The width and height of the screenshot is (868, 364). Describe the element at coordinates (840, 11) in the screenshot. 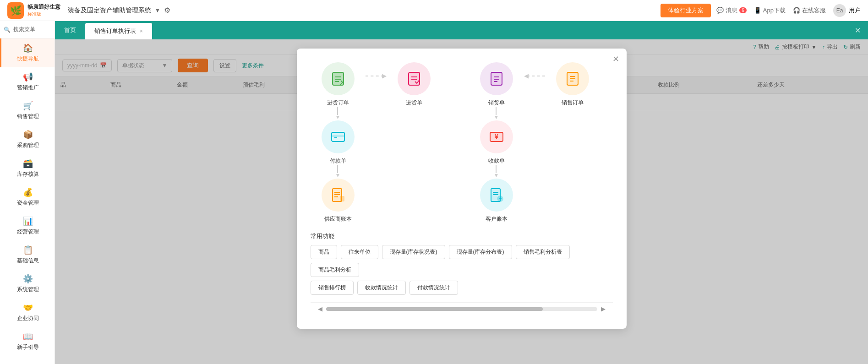

I see `user-avatar: Ea` at that location.